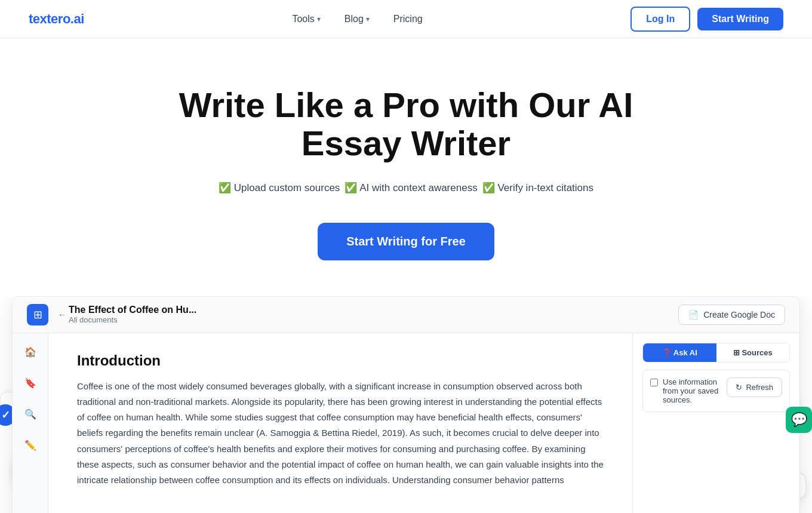  I want to click on chat-bubble-icon: 💬, so click(799, 420).